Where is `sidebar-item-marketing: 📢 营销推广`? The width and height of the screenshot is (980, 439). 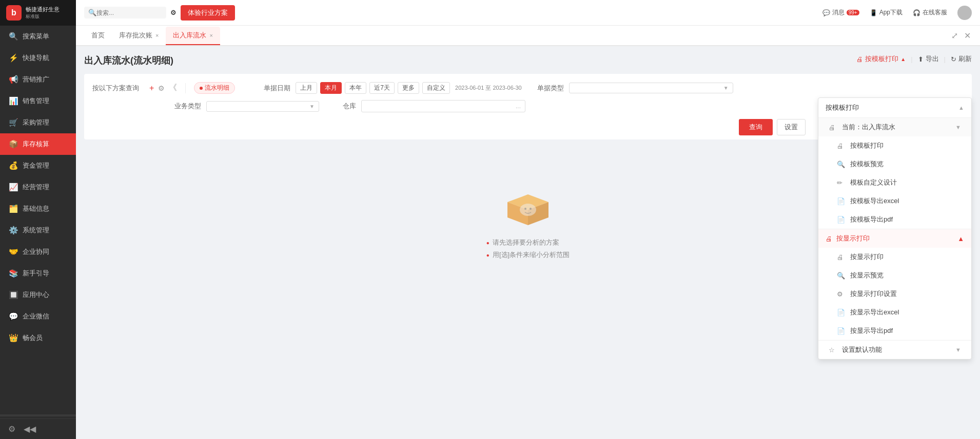
sidebar-item-marketing: 📢 营销推广 is located at coordinates (38, 79).